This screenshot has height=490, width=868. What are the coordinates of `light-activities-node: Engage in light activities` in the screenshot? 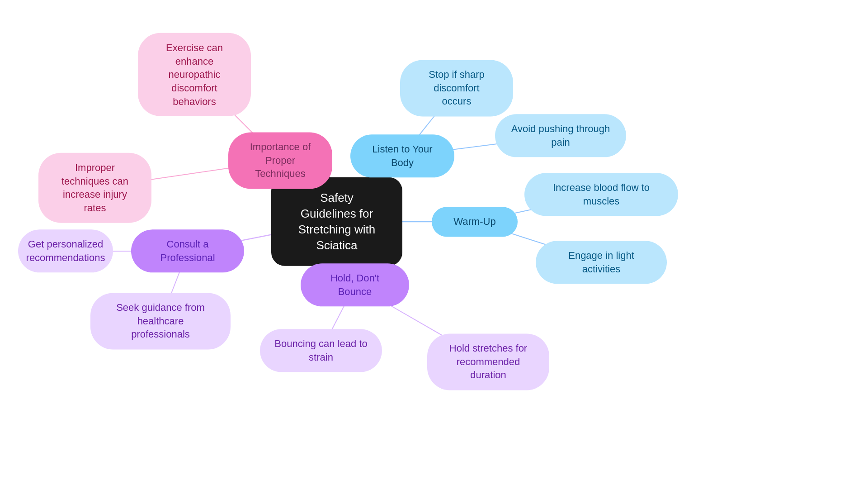 It's located at (601, 262).